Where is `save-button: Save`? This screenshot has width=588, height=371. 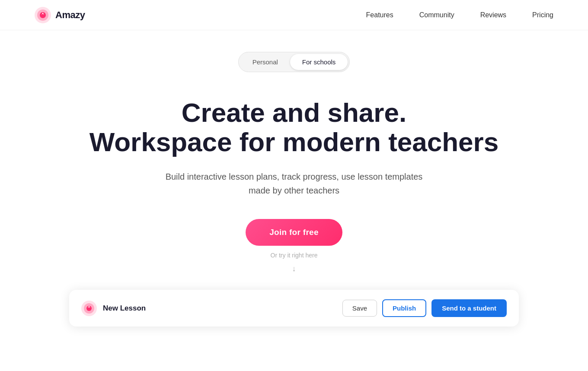 save-button: Save is located at coordinates (360, 308).